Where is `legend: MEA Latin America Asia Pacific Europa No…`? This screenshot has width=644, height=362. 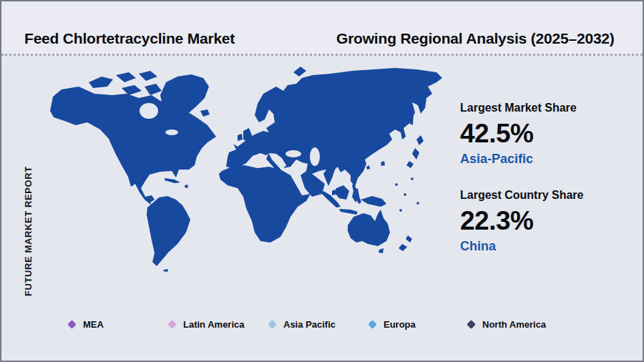 legend: MEA Latin America Asia Pacific Europa No… is located at coordinates (322, 328).